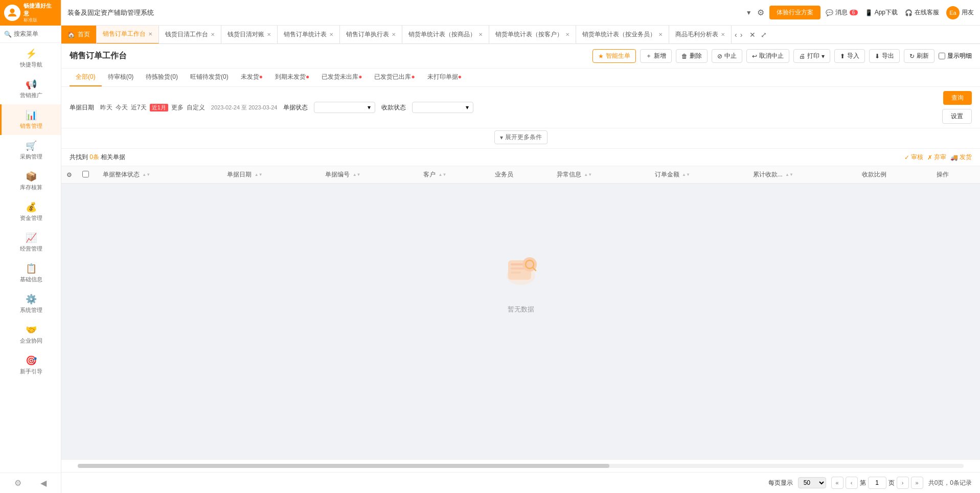 Image resolution: width=980 pixels, height=493 pixels. Describe the element at coordinates (955, 56) in the screenshot. I see `show-detail-checkbox-label: 显示明细` at that location.